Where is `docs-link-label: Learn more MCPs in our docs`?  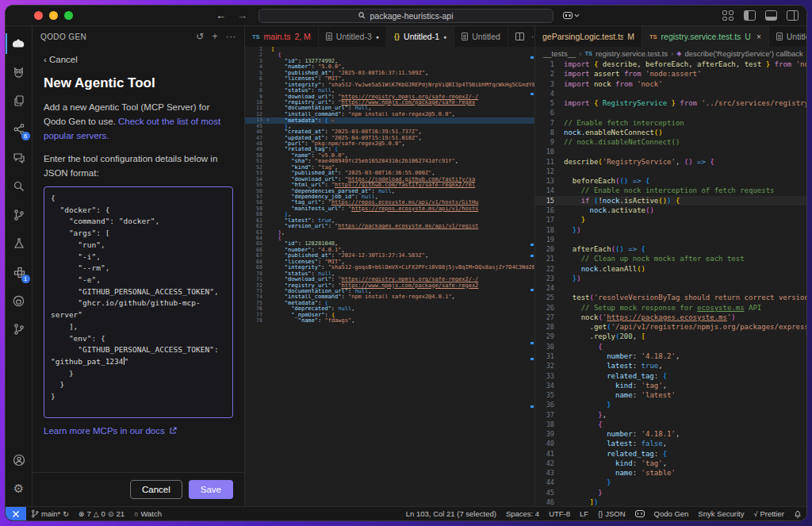
docs-link-label: Learn more MCPs in our docs is located at coordinates (105, 431).